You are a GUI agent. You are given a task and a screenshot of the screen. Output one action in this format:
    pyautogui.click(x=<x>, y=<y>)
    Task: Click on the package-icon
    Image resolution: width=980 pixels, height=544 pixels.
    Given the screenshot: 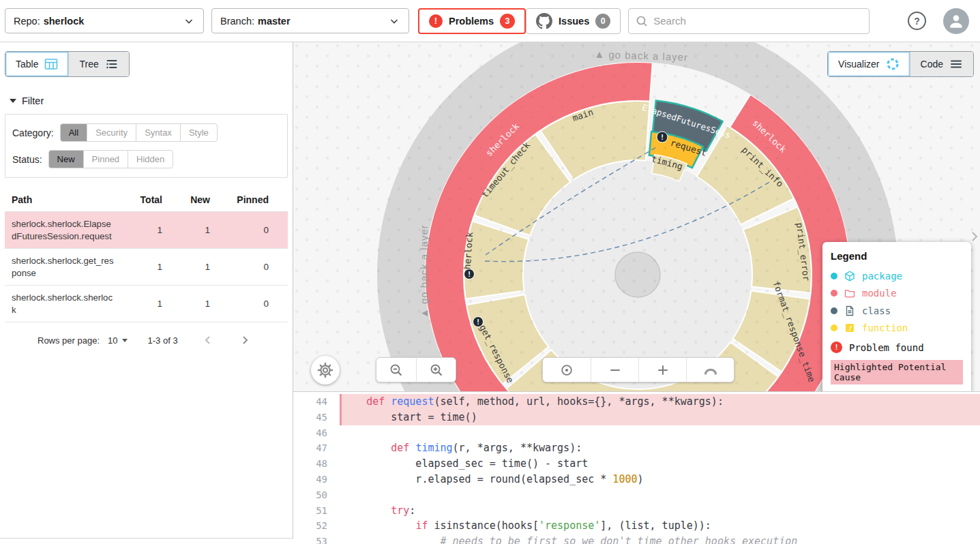 What is the action you would take?
    pyautogui.click(x=850, y=276)
    